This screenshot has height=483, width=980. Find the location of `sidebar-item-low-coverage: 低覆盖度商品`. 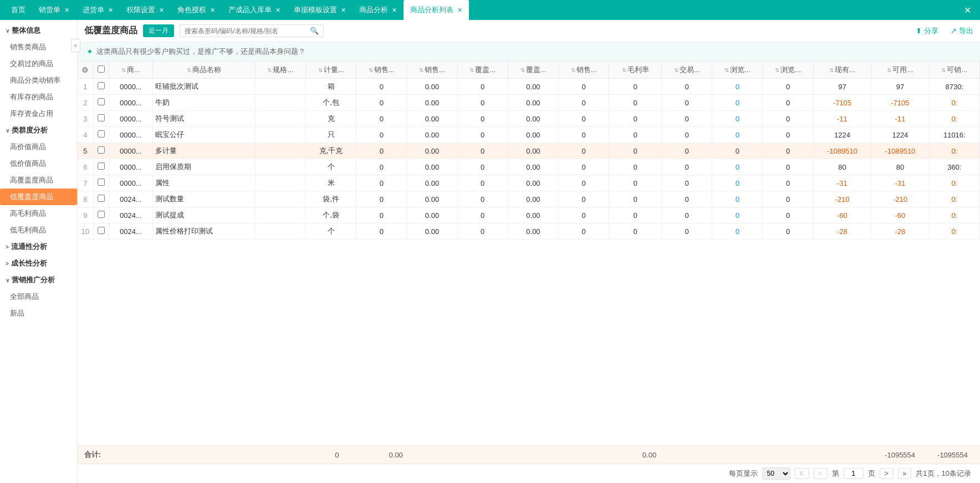

sidebar-item-low-coverage: 低覆盖度商品 is located at coordinates (39, 197).